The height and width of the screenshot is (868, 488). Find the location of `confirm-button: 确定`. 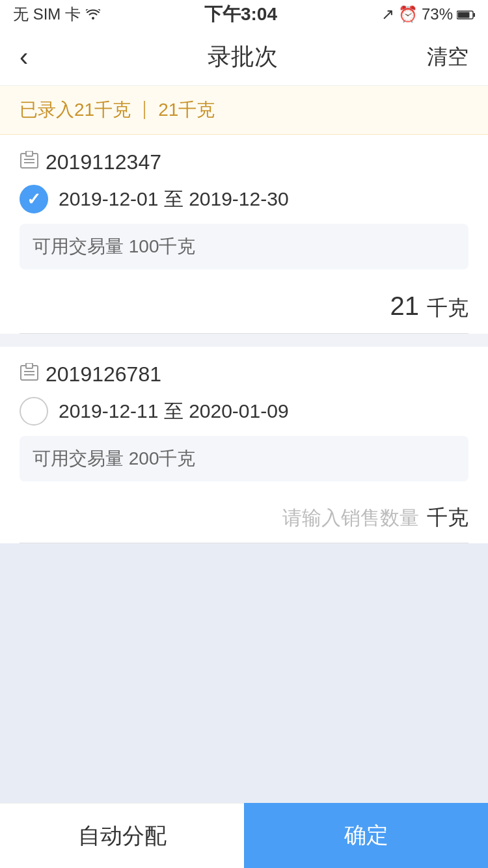

confirm-button: 确定 is located at coordinates (366, 835).